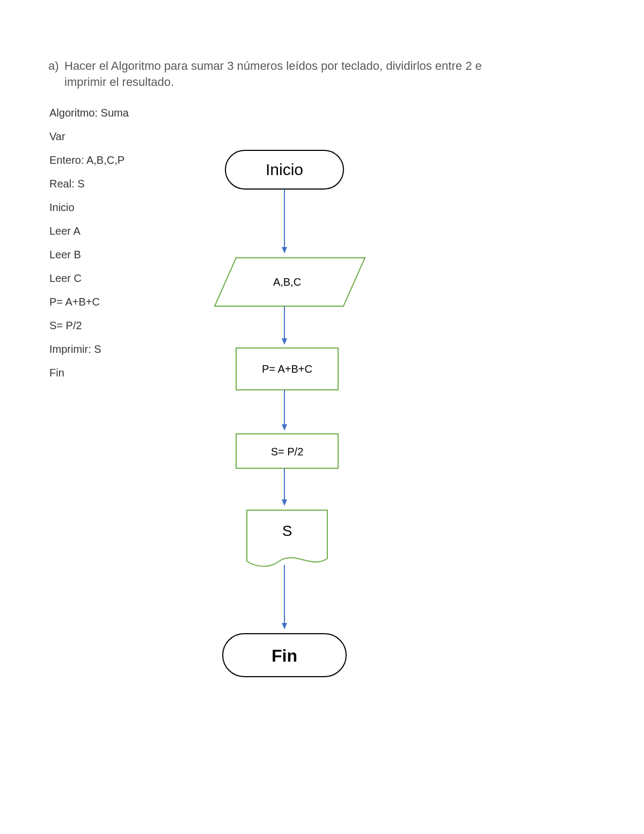 The width and height of the screenshot is (644, 834). What do you see at coordinates (288, 452) in the screenshot?
I see `flow-process-2-label: S= P/2` at bounding box center [288, 452].